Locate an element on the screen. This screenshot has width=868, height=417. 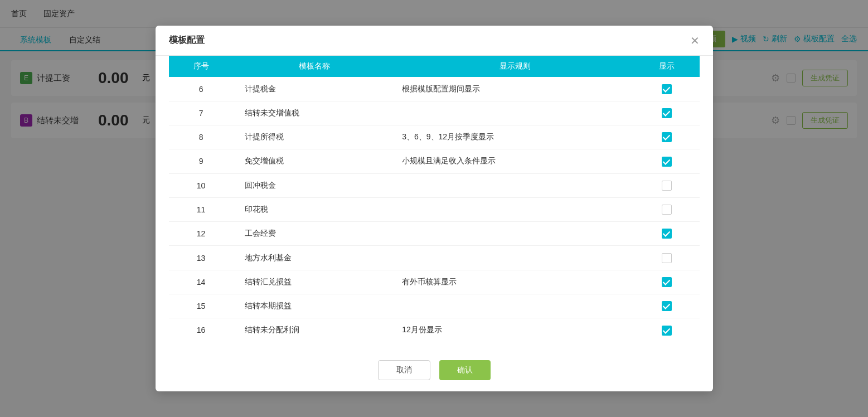
table-row: 6计提税金根据模版配置期间显示 is located at coordinates (434, 89).